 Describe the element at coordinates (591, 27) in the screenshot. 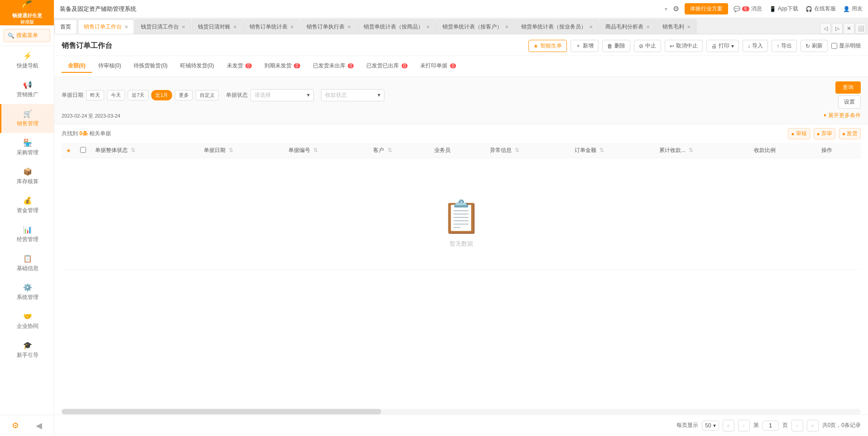

I see `tab-sales-sum-staff-close: ✕` at that location.